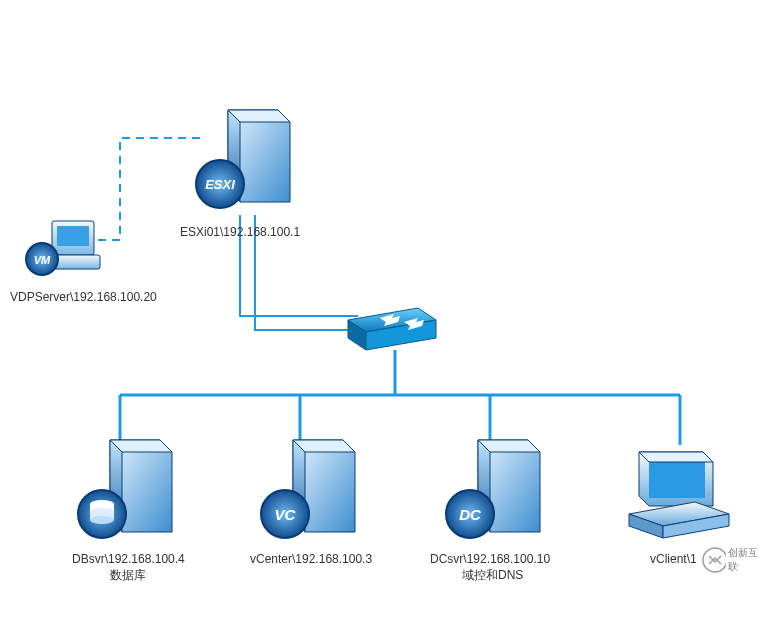  What do you see at coordinates (220, 184) in the screenshot?
I see `svg-text: ESXI` at bounding box center [220, 184].